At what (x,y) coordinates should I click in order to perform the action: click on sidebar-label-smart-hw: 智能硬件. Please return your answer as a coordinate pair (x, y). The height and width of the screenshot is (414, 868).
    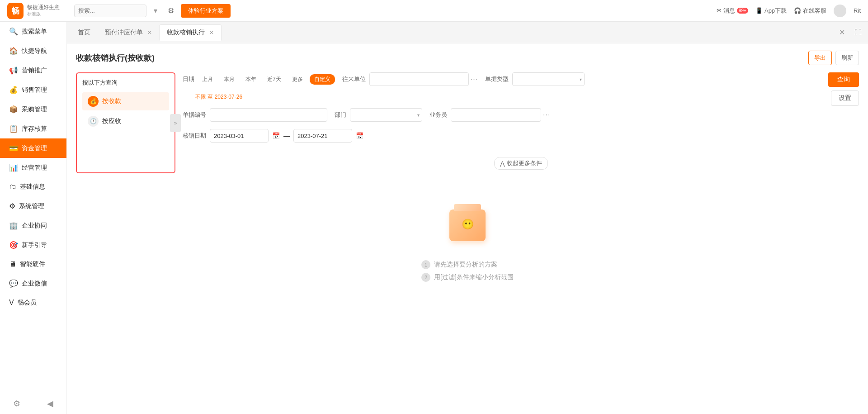
    Looking at the image, I should click on (33, 264).